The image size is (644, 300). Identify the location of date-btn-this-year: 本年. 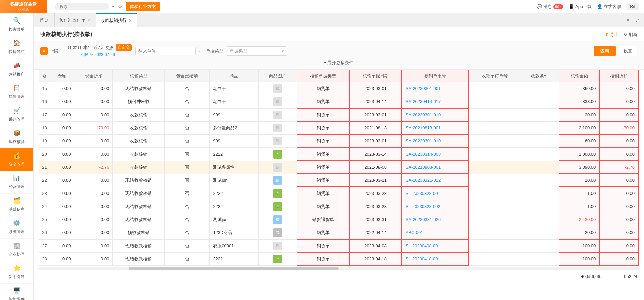
(88, 48).